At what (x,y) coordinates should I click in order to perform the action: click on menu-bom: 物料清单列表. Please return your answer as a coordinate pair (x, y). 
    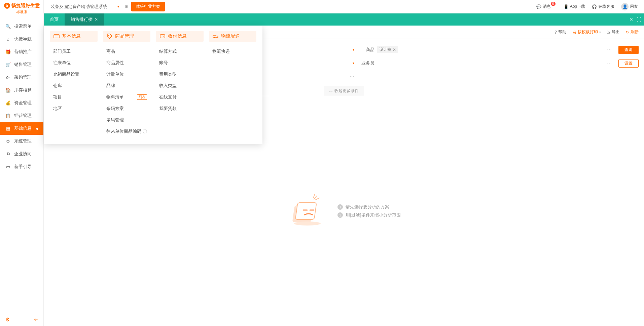
    Looking at the image, I should click on (127, 97).